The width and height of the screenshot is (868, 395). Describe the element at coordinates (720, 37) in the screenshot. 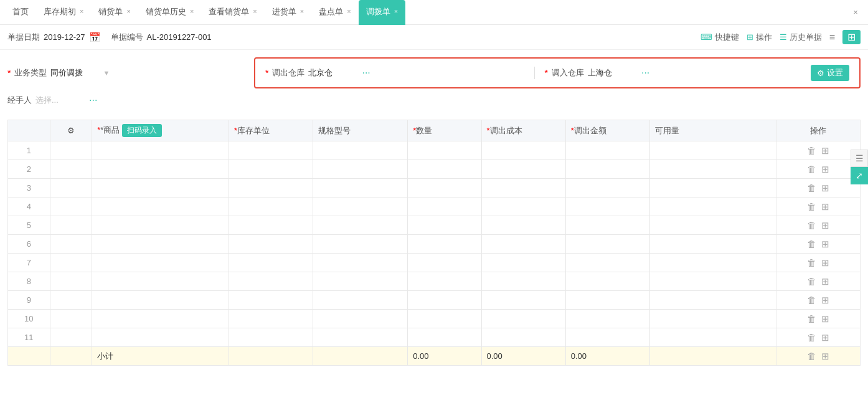

I see `shortcut-button: ⌨ 快捷键` at that location.